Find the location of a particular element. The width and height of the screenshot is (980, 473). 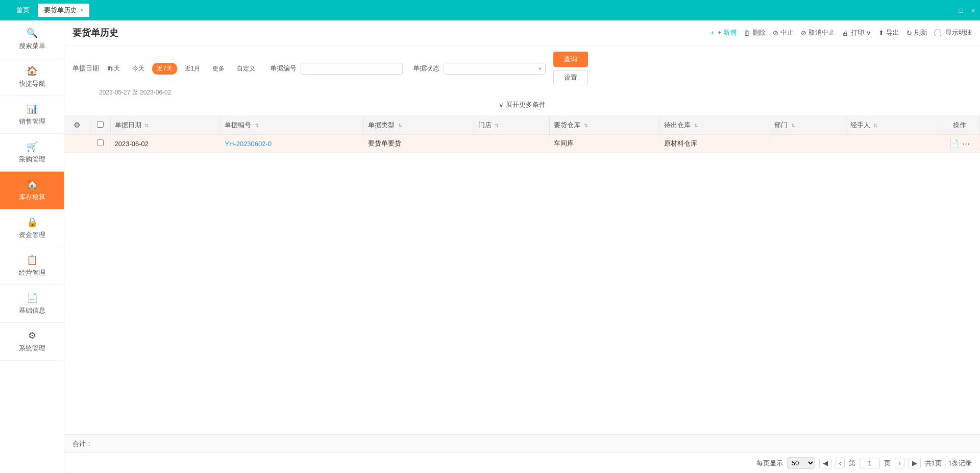

table-header: ⚙ 单据日期 ⇅ 单据编号 ⇅ is located at coordinates (522, 126).